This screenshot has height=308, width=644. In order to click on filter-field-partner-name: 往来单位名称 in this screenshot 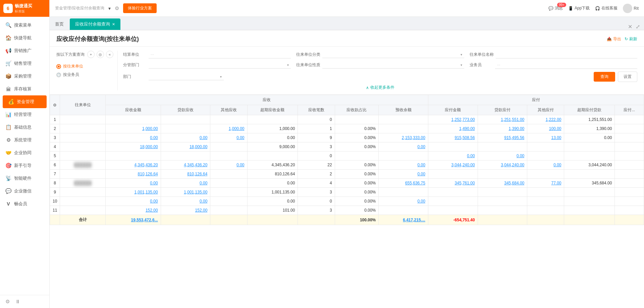, I will do `click(553, 54)`.